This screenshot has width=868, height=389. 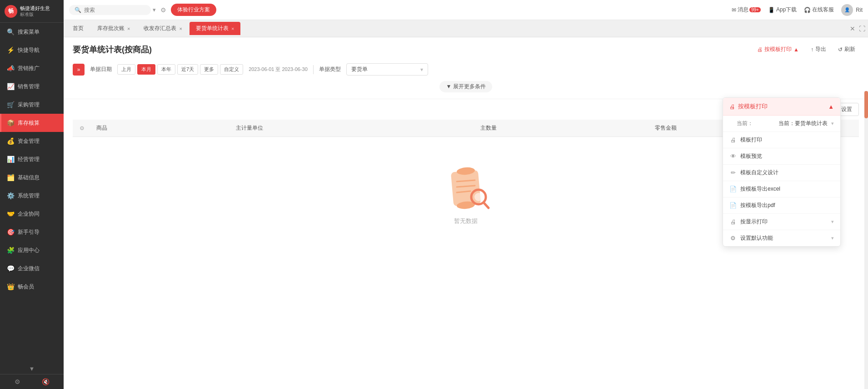 What do you see at coordinates (10, 105) in the screenshot?
I see `purchase-icon: 🛒` at bounding box center [10, 105].